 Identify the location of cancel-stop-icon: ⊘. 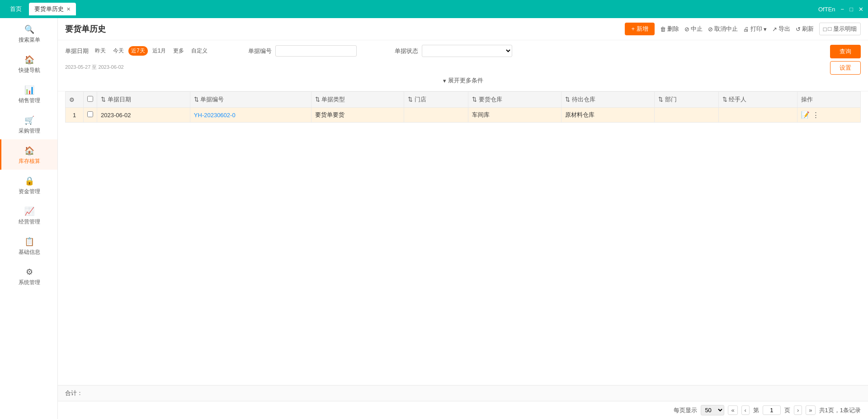
(711, 29).